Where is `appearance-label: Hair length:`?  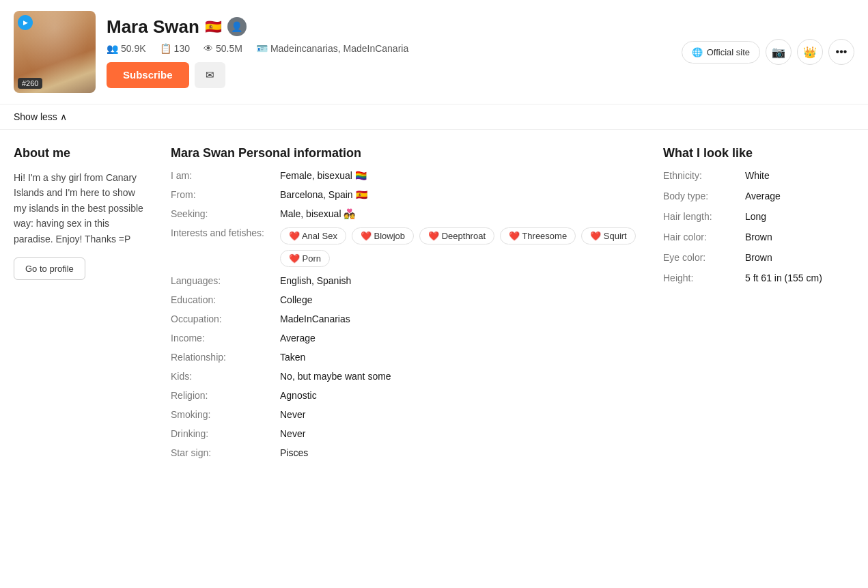
appearance-label: Hair length: is located at coordinates (704, 216).